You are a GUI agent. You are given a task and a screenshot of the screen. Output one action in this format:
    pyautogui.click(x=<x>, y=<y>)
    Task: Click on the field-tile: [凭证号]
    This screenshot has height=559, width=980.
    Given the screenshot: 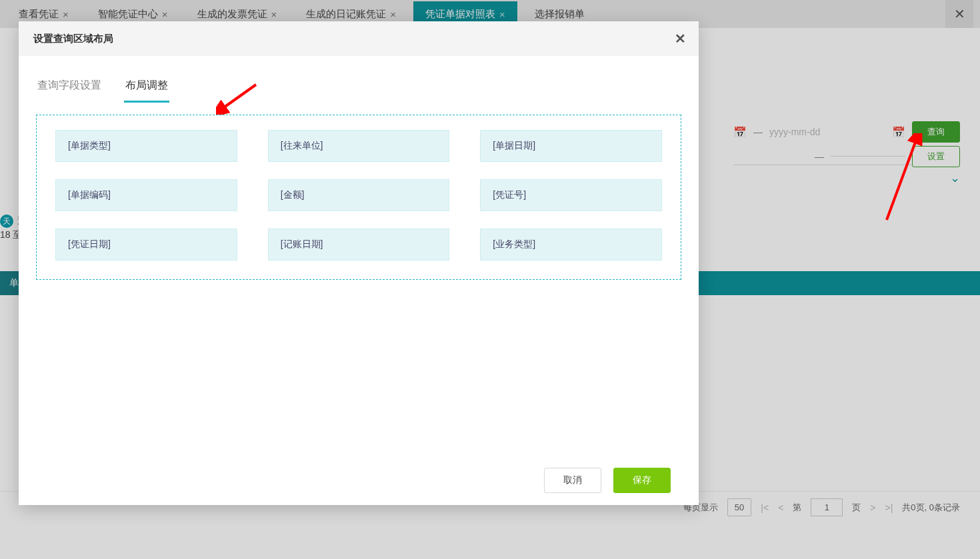 What is the action you would take?
    pyautogui.click(x=571, y=195)
    